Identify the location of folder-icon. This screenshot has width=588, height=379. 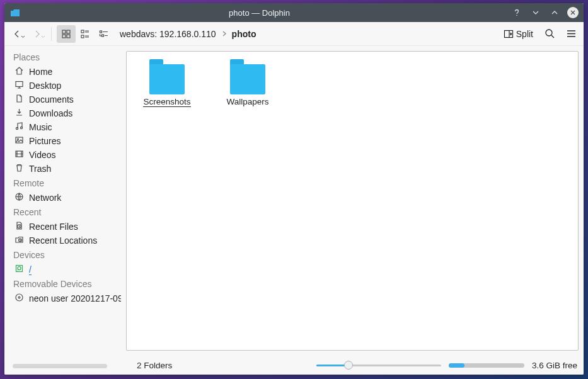
(248, 77).